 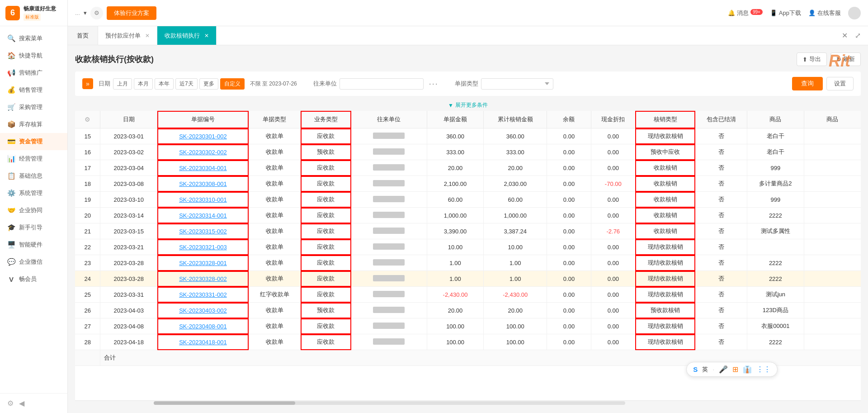 What do you see at coordinates (127, 35) in the screenshot?
I see `tab-prepay: 预付款应付单 ✕` at bounding box center [127, 35].